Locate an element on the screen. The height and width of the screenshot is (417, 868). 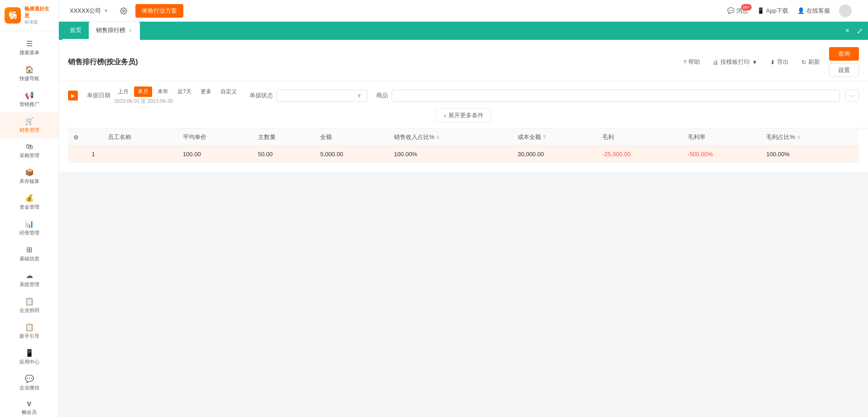
gross-pct-sort-icon: ⇅ is located at coordinates (799, 138).